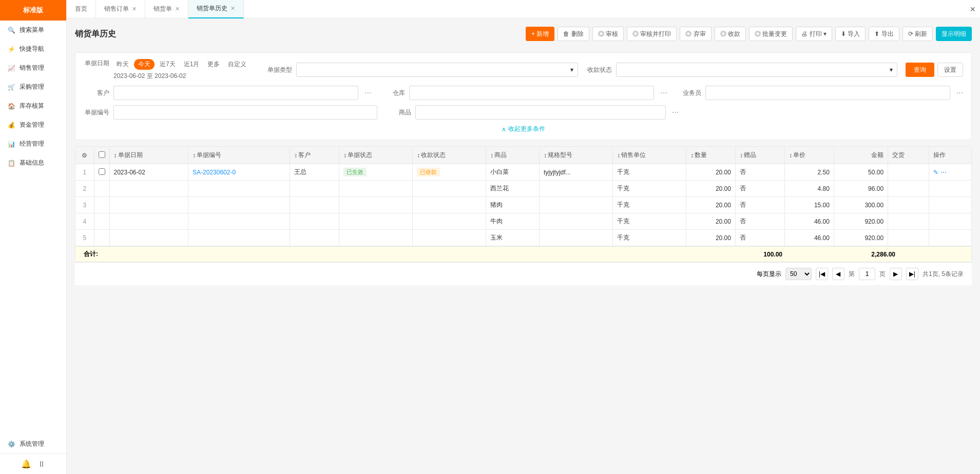 The image size is (980, 474). What do you see at coordinates (237, 65) in the screenshot?
I see `date-tag-custom: 自定义` at bounding box center [237, 65].